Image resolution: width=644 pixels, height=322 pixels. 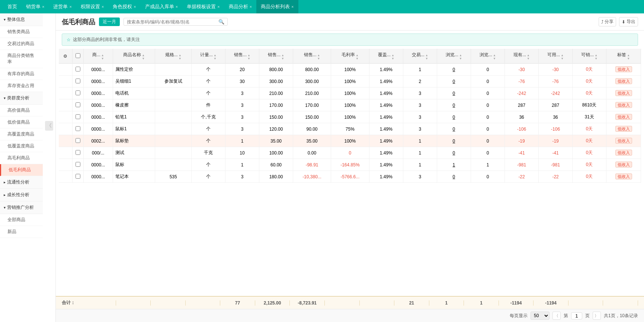 I want to click on cell-available-stock: -106, so click(x=556, y=129).